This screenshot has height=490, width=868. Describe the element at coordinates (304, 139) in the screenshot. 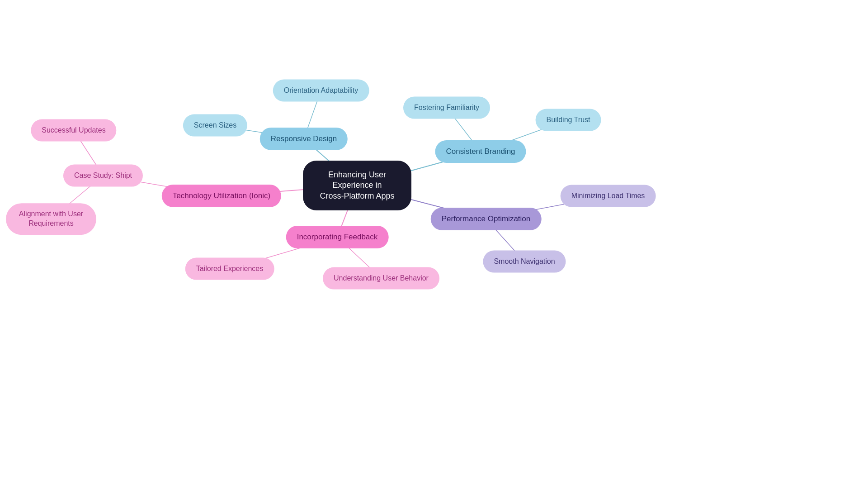

I see `responsive-design-node: Responsive Design` at that location.